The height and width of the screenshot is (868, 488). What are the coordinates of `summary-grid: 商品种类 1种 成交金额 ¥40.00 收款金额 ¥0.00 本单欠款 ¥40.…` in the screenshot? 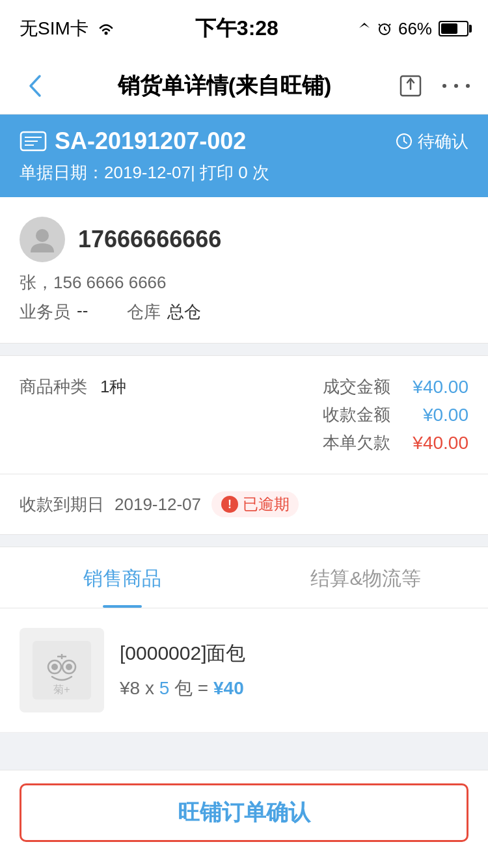 It's located at (244, 415).